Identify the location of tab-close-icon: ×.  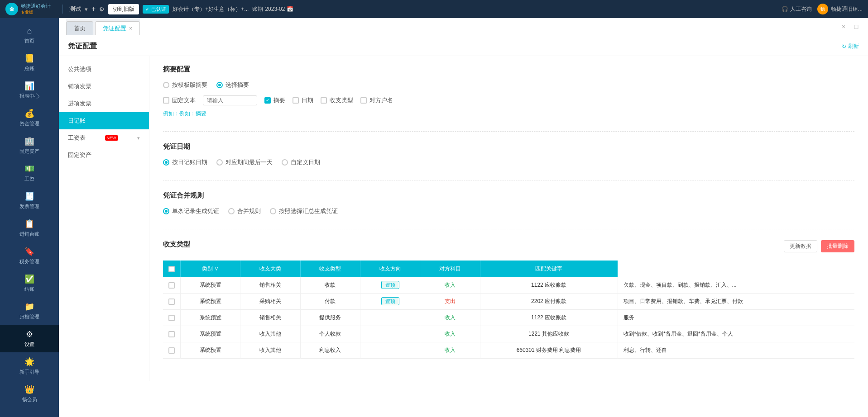
(130, 28).